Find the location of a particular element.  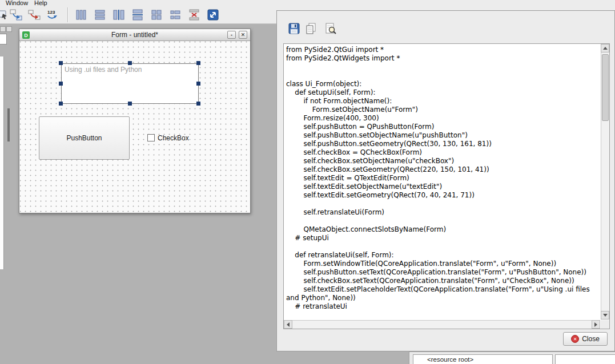

window-close-button: ✕ is located at coordinates (243, 35).